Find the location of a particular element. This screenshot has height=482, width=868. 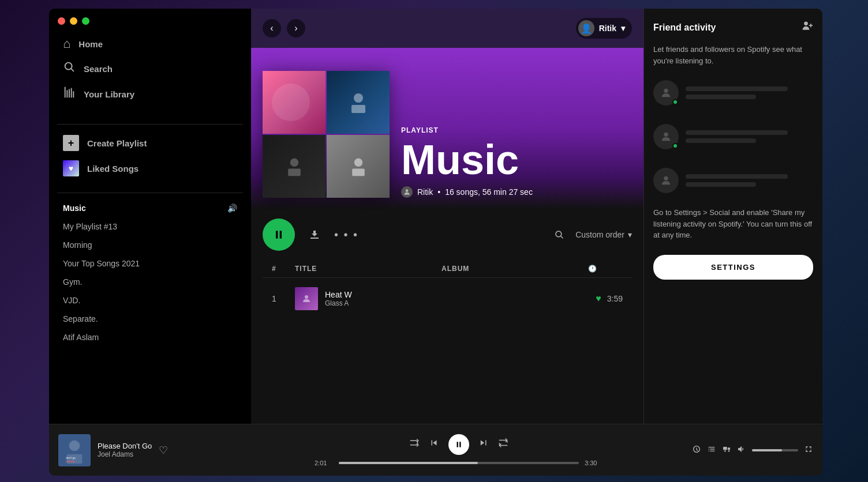

create-playlist-label: Create Playlist is located at coordinates (117, 143).